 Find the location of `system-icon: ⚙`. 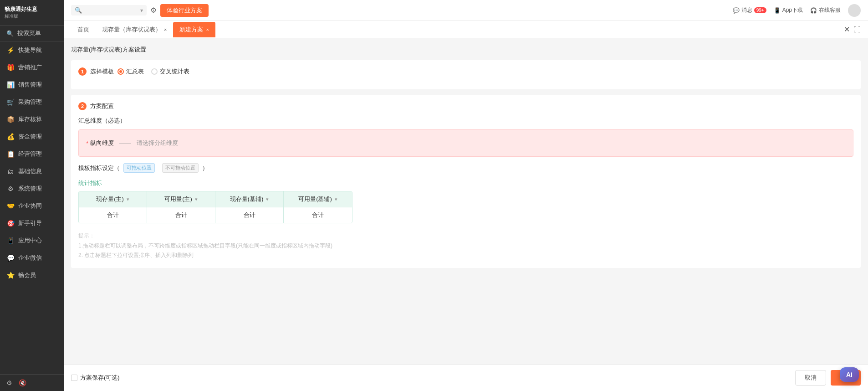

system-icon: ⚙ is located at coordinates (10, 189).